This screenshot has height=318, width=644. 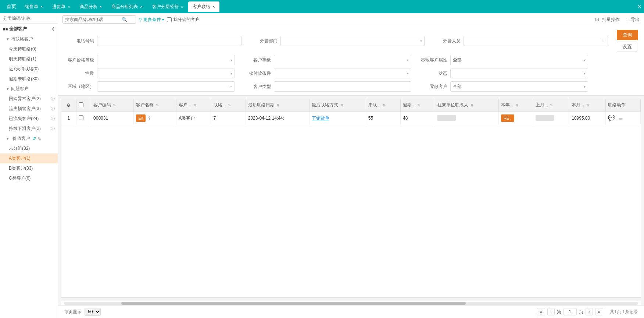 I want to click on sort-date-icon: ⇅, so click(x=278, y=105).